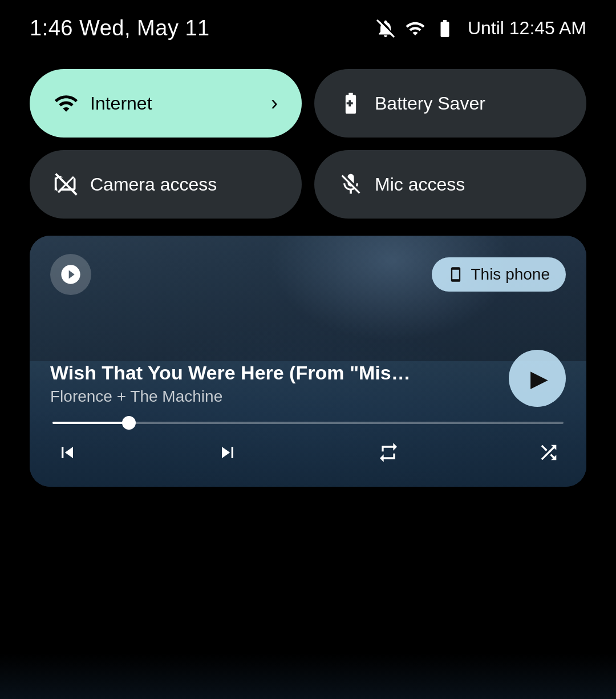 The height and width of the screenshot is (699, 616). Describe the element at coordinates (549, 452) in the screenshot. I see `shuffle-button` at that location.